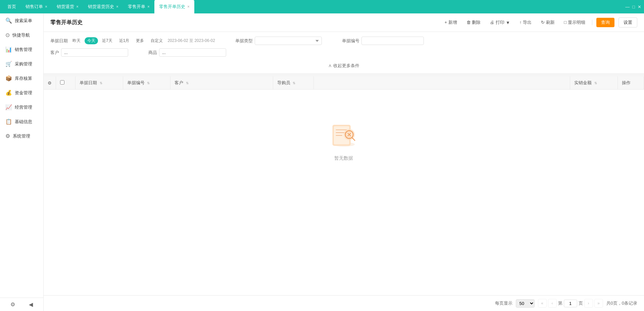 Image resolution: width=644 pixels, height=311 pixels. What do you see at coordinates (450, 22) in the screenshot?
I see `add-button: + 新增` at bounding box center [450, 22].